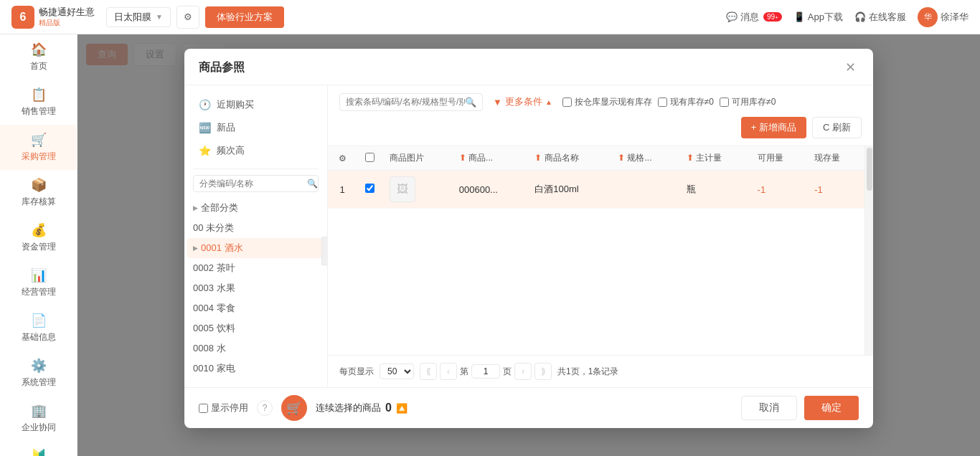  Describe the element at coordinates (596, 189) in the screenshot. I see `table-row: 1 🖼` at that location.